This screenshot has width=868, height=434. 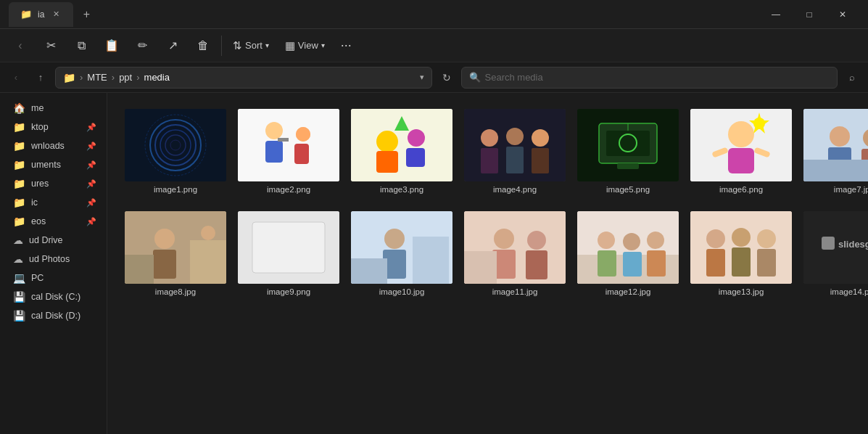 What do you see at coordinates (741, 151) in the screenshot?
I see `file-item: image6.png` at bounding box center [741, 151].